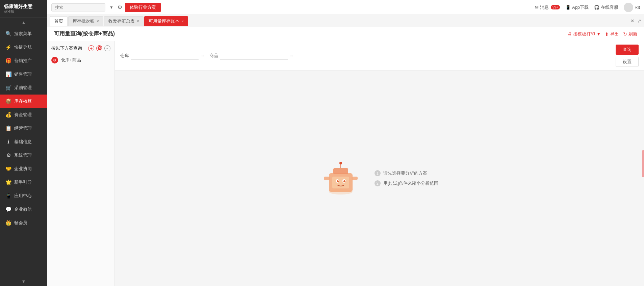 This screenshot has height=286, width=644. What do you see at coordinates (24, 169) in the screenshot?
I see `sidebar-item-enterprise-coop: 🤝 企业协同` at bounding box center [24, 169].